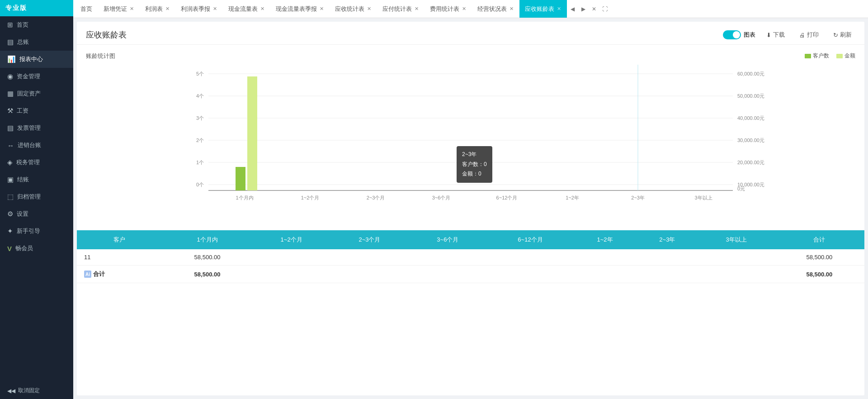 This screenshot has width=868, height=399. I want to click on app-logo: 专业版, so click(37, 8).